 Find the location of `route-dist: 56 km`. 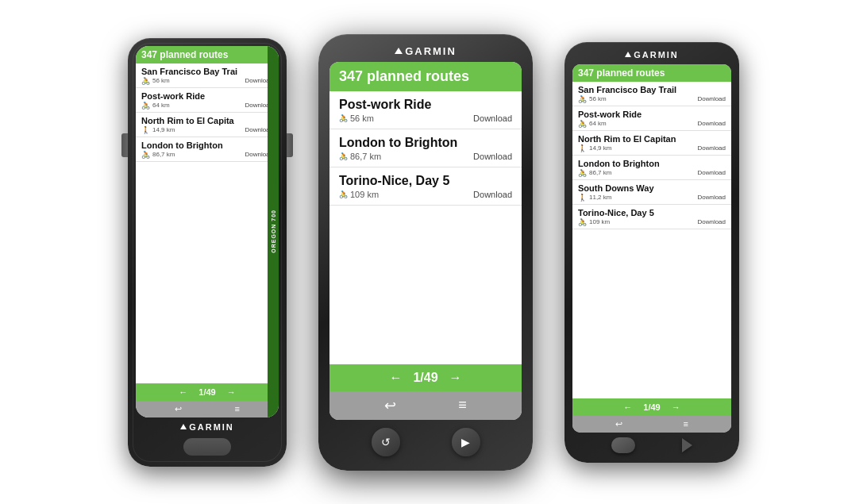

route-dist: 56 km is located at coordinates (598, 98).